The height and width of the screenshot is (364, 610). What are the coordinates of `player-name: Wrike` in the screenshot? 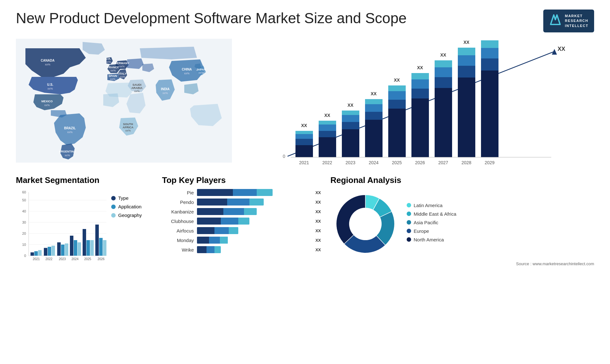 It's located at (178, 250).